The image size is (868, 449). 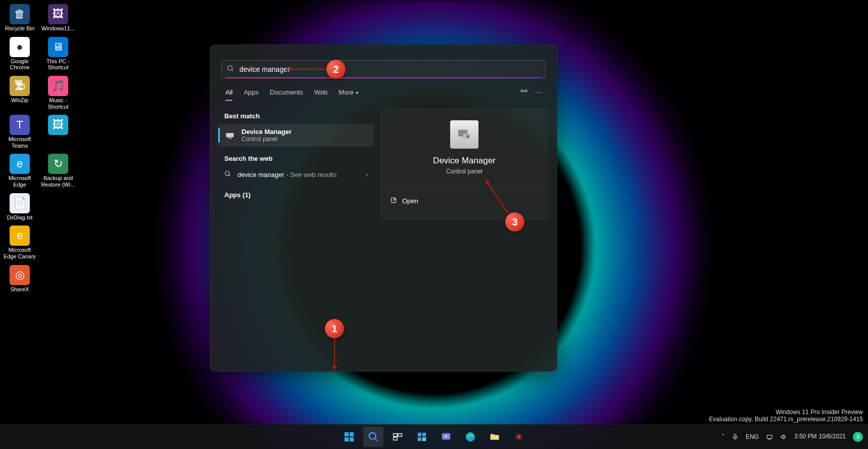 What do you see at coordinates (58, 14) in the screenshot?
I see `app-icon: 🖼` at bounding box center [58, 14].